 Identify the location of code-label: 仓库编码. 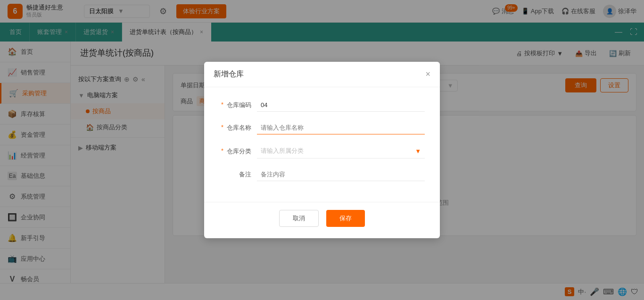
(238, 105).